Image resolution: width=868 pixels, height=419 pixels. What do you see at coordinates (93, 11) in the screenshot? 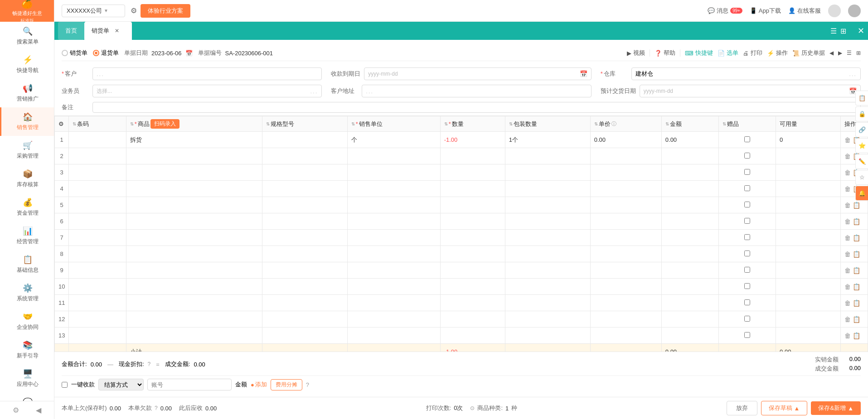
I see `company-selector: XXXXXX公司 ▼` at bounding box center [93, 11].